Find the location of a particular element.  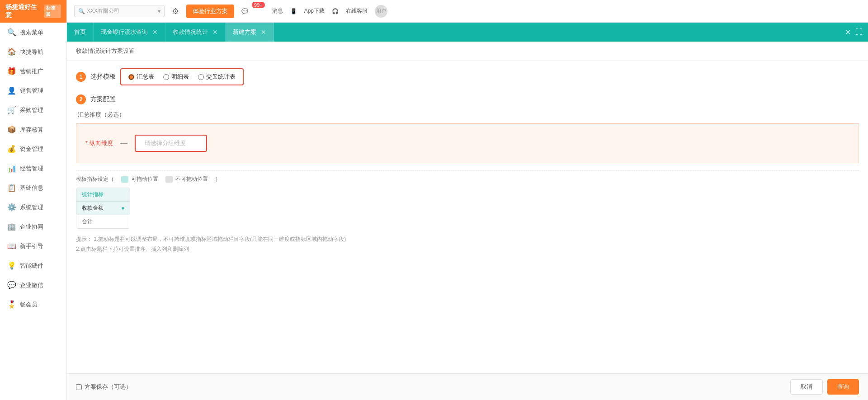

radio-detail-input is located at coordinates (166, 77).